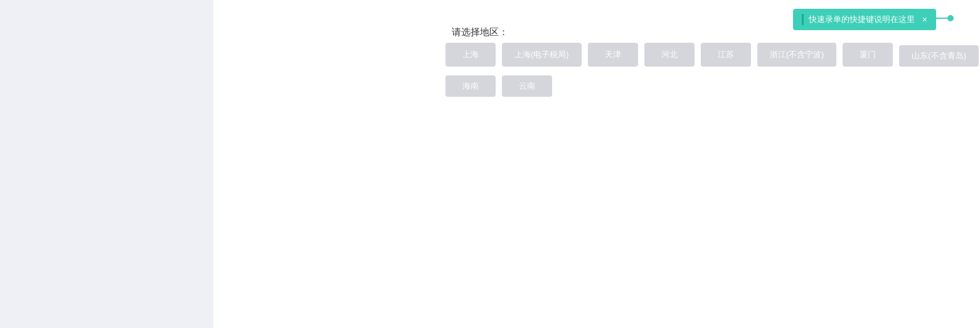 This screenshot has height=328, width=980. What do you see at coordinates (713, 70) in the screenshot?
I see `region-buttons-container: 上海 上海(电子税局) 天津 河北 江苏 浙江(不含宁波) 厦门 山东(不含青岛…` at bounding box center [713, 70].